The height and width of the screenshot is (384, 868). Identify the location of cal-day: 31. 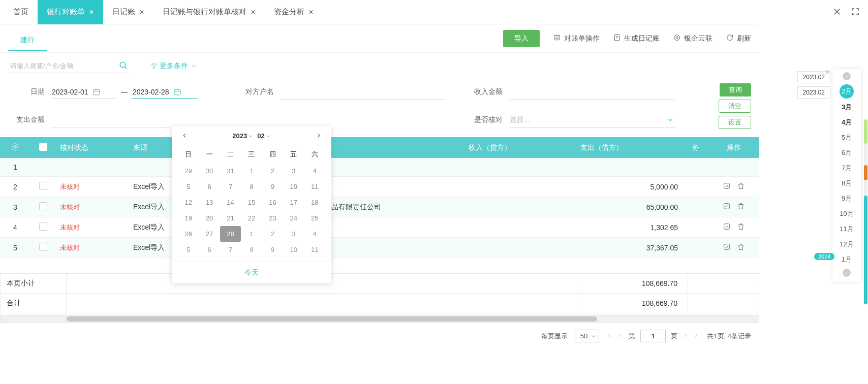
(231, 171).